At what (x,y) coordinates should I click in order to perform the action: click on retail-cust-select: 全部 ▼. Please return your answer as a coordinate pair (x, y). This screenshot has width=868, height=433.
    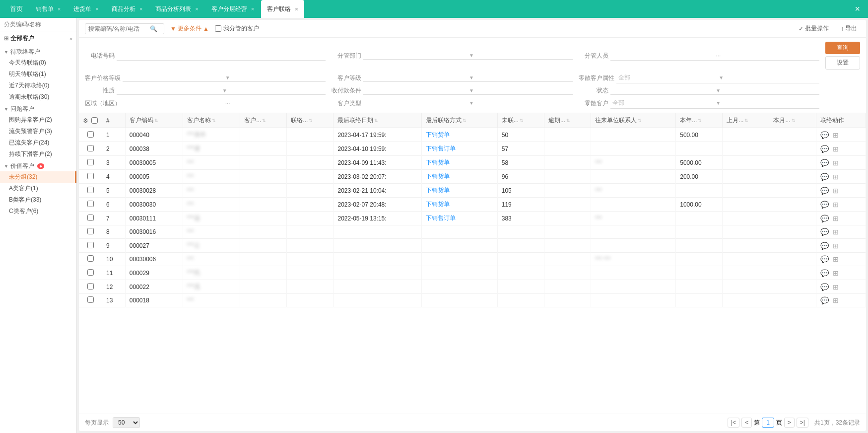
    Looking at the image, I should click on (715, 103).